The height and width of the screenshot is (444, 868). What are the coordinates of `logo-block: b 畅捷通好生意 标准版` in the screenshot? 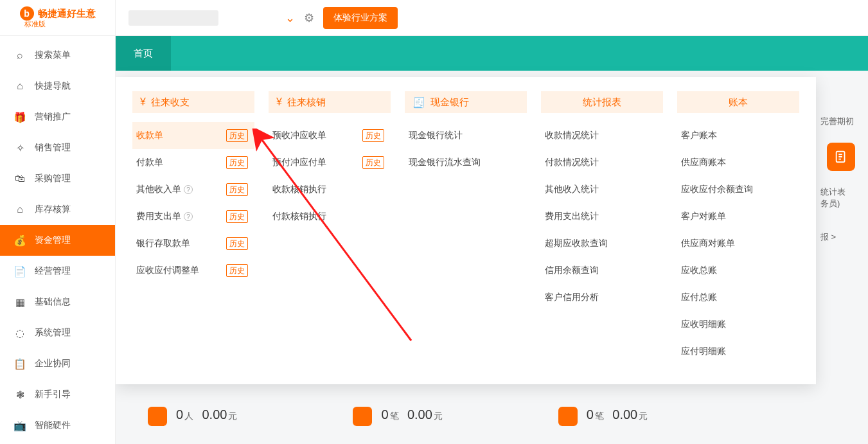 It's located at (58, 18).